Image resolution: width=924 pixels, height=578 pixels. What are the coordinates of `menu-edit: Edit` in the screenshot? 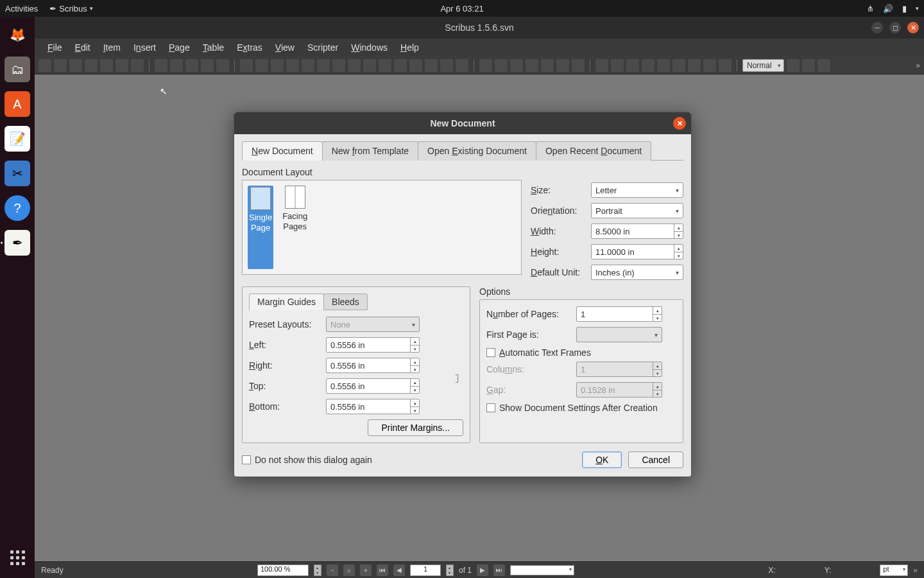 It's located at (83, 48).